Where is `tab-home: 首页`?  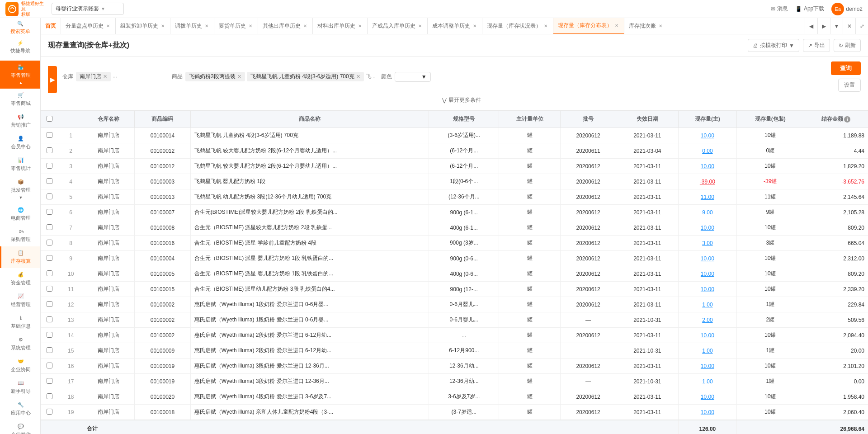 tab-home: 首页 is located at coordinates (51, 26).